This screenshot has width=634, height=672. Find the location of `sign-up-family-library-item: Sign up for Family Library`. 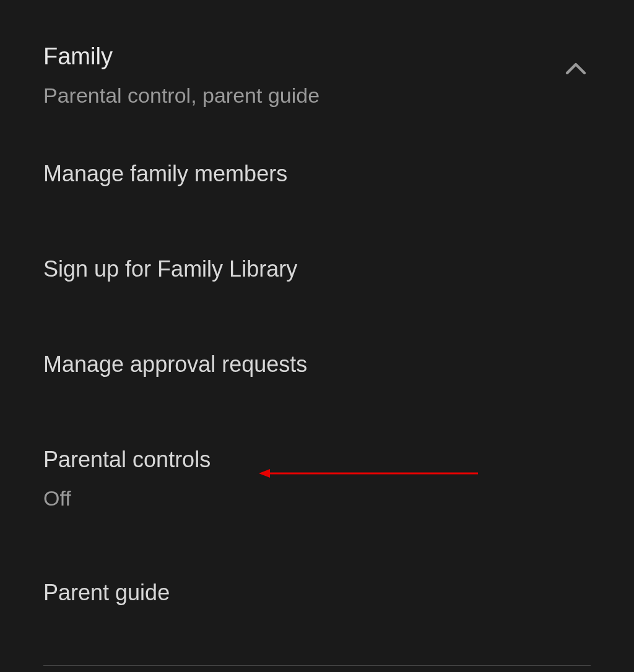

sign-up-family-library-item: Sign up for Family Library is located at coordinates (317, 269).